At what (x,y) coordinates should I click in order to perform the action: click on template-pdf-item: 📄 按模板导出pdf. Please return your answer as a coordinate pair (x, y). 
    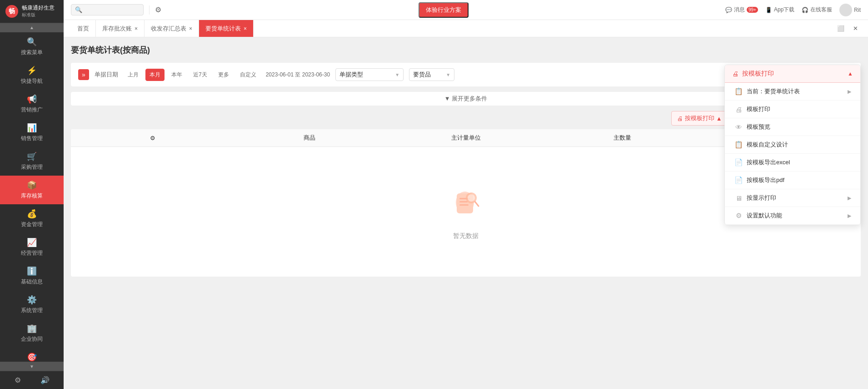
    Looking at the image, I should click on (793, 180).